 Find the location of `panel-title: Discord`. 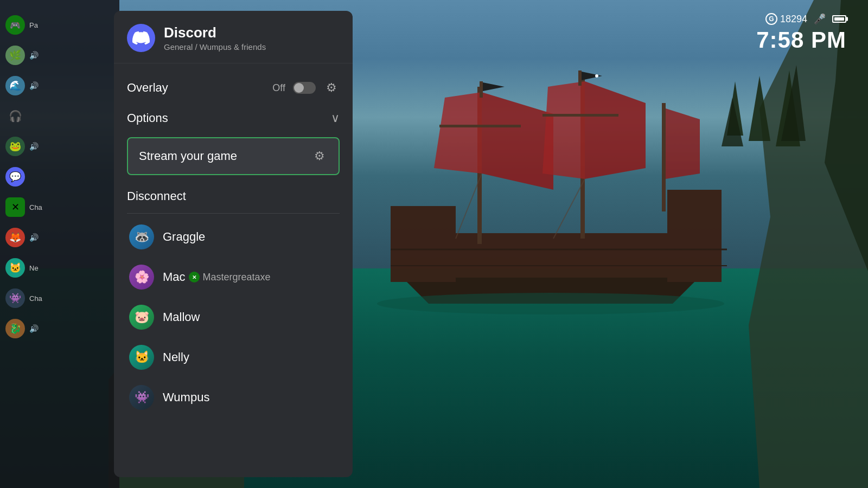

panel-title: Discord is located at coordinates (215, 33).